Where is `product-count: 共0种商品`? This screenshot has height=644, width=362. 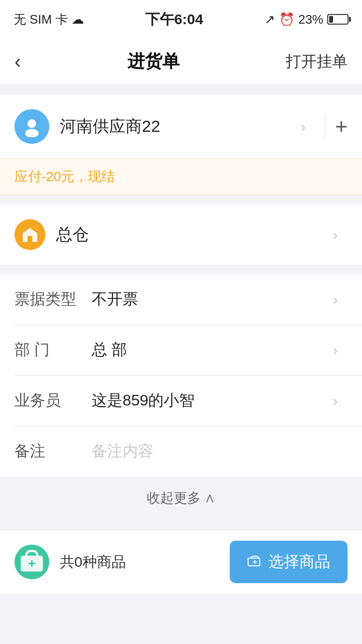
product-count: 共0种商品 is located at coordinates (145, 562).